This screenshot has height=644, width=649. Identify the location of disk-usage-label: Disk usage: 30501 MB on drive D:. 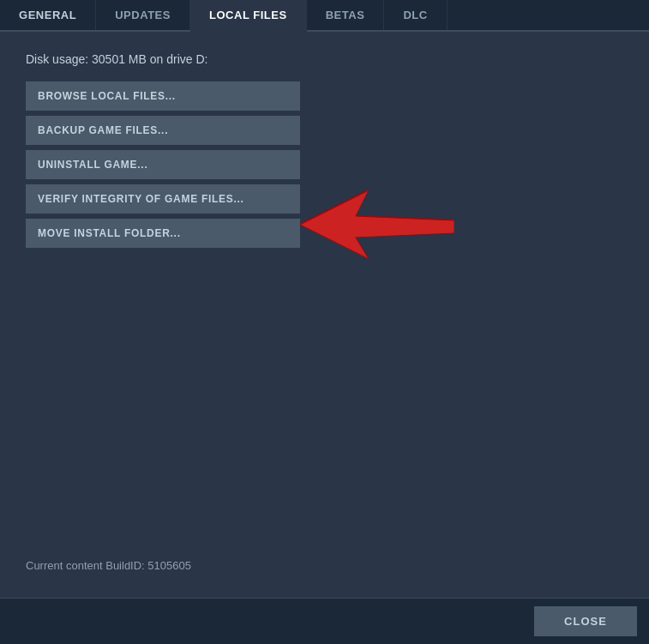
(324, 59).